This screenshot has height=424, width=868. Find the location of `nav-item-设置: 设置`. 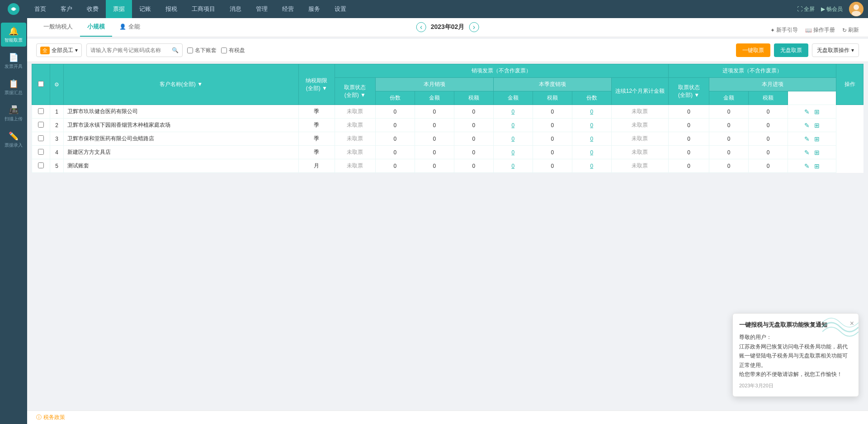

nav-item-设置: 设置 is located at coordinates (340, 9).